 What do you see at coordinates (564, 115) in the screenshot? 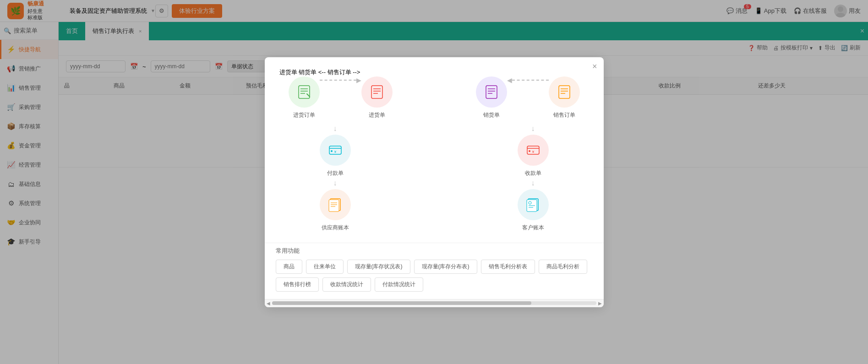
I see `xiaoshouorder-label: 销售订单` at bounding box center [564, 115].